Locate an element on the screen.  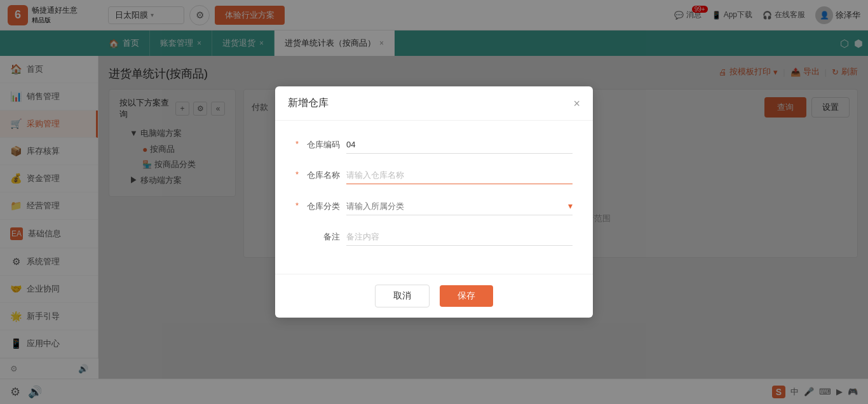
code-label: 仓库编码 is located at coordinates (321, 145).